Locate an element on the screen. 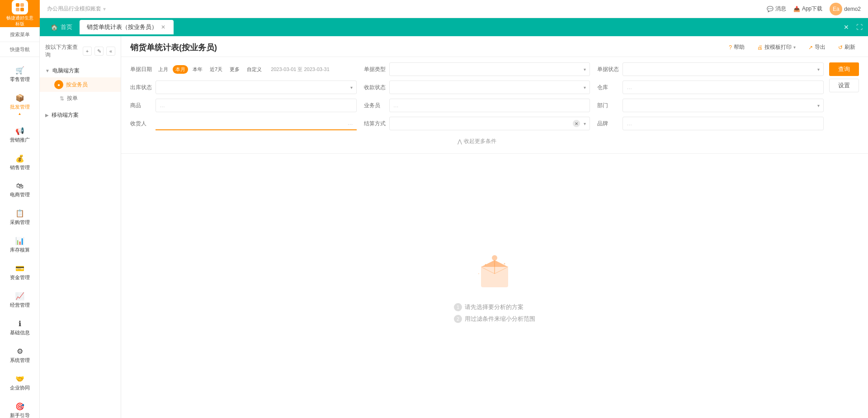  order-type-select: ▾ is located at coordinates (490, 69).